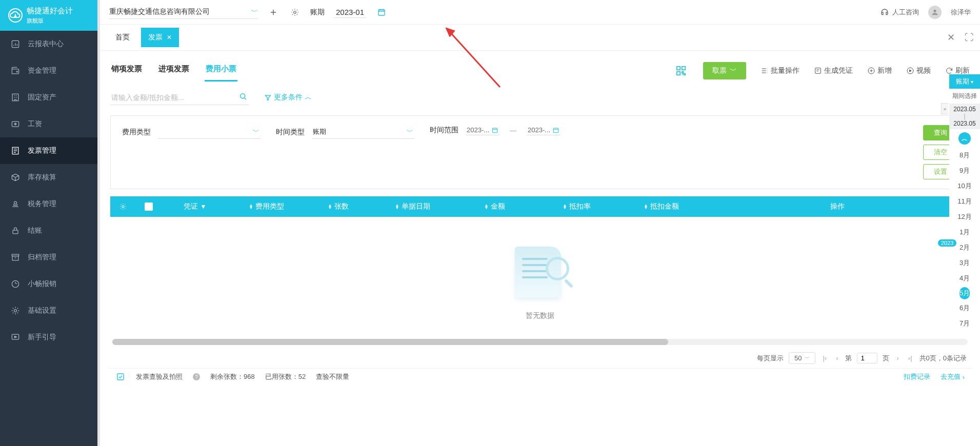 The width and height of the screenshot is (980, 446). I want to click on rail-collapse-button: ︽, so click(965, 138).